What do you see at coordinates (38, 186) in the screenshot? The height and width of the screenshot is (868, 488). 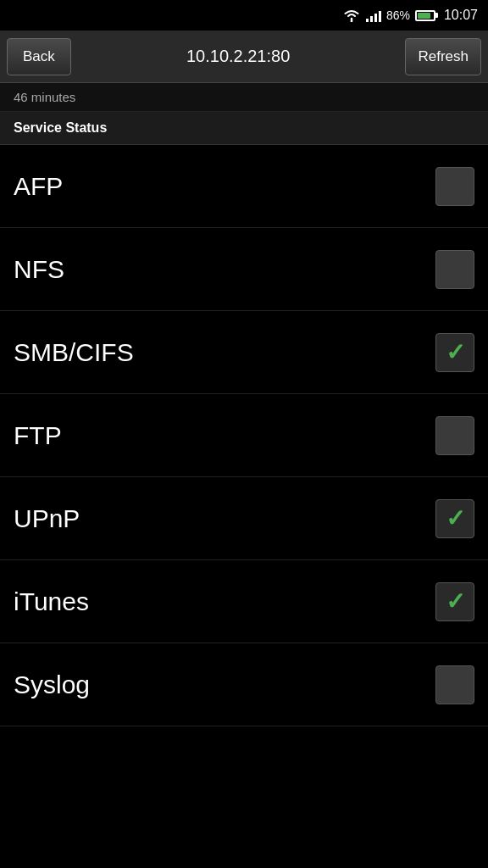 I see `service-label-afp: AFP` at bounding box center [38, 186].